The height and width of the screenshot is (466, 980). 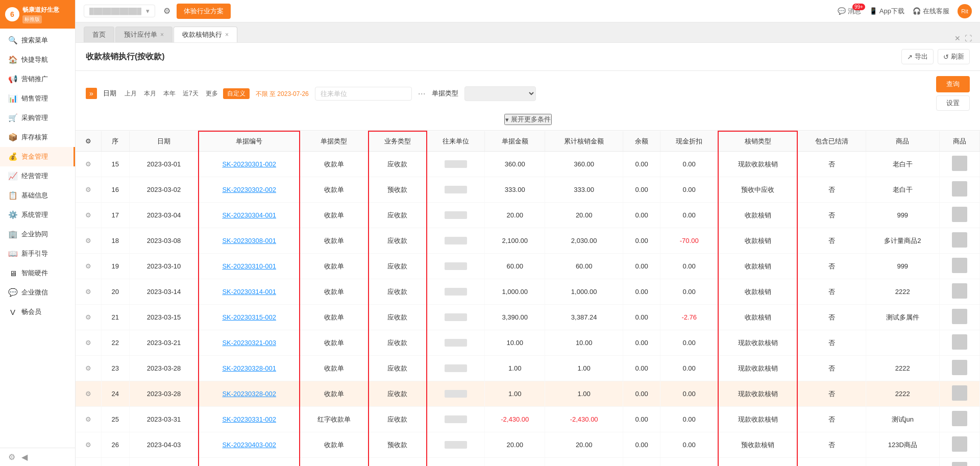 I want to click on sidebar-item-enterprise: 🏢企业协同, so click(x=38, y=234).